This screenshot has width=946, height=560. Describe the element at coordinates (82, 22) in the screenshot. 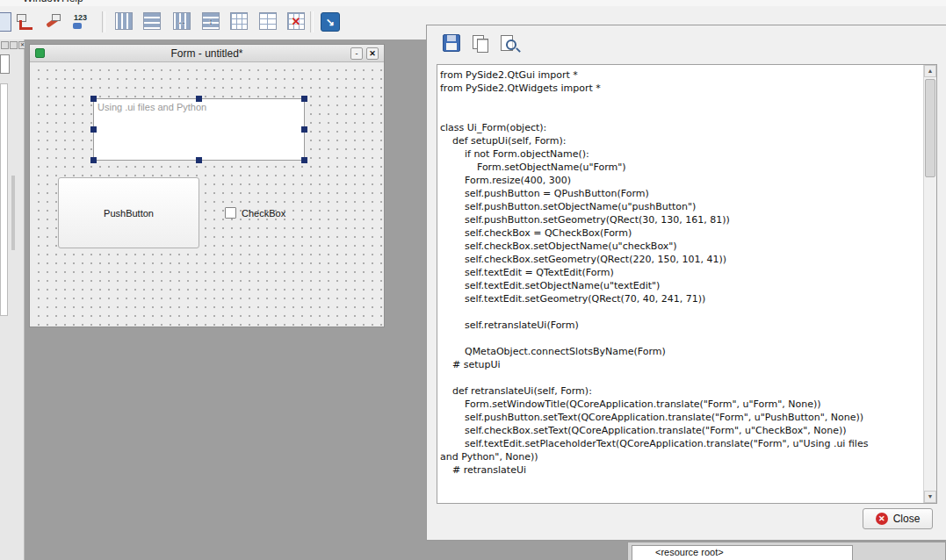

I see `edit-tab-order-icon: 123` at that location.